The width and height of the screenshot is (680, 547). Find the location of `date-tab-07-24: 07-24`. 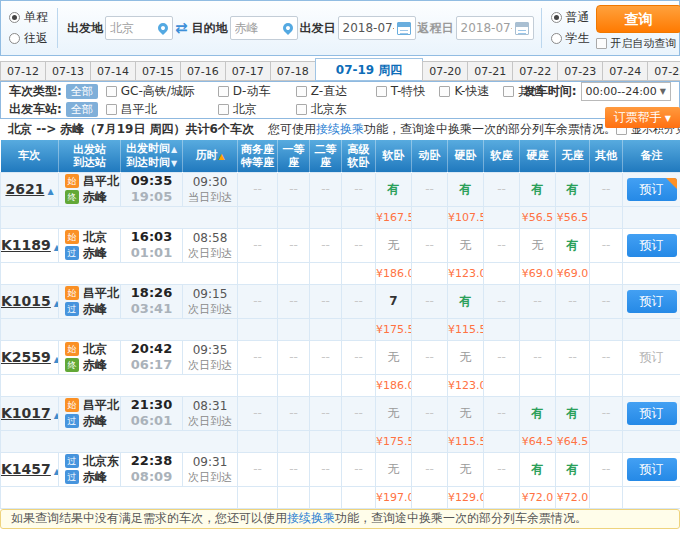

date-tab-07-24: 07-24 is located at coordinates (625, 71).